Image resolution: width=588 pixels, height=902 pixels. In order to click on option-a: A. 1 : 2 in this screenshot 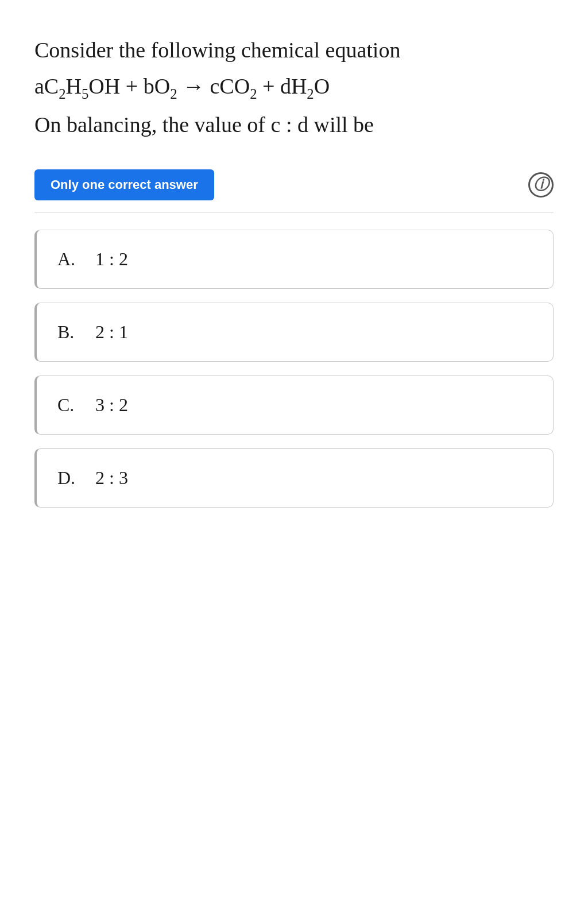, I will do `click(294, 260)`.